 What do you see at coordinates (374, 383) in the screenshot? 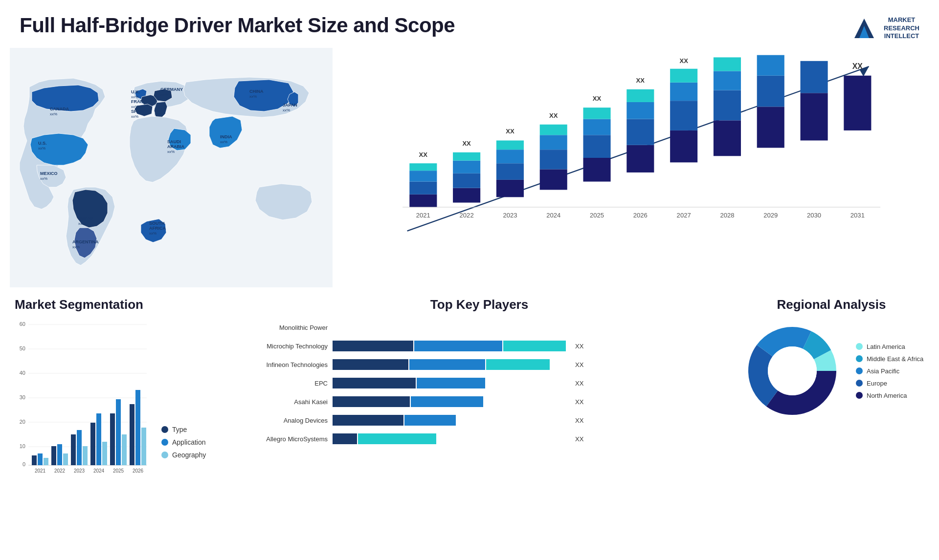
I see `player-bar-dark-epc` at bounding box center [374, 383].